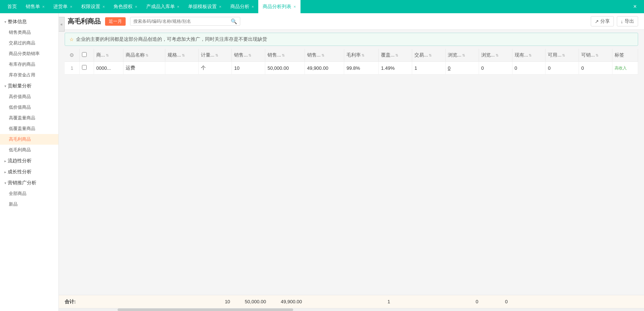 This screenshot has height=311, width=644. What do you see at coordinates (84, 54) in the screenshot?
I see `select-all-checkbox` at bounding box center [84, 54].